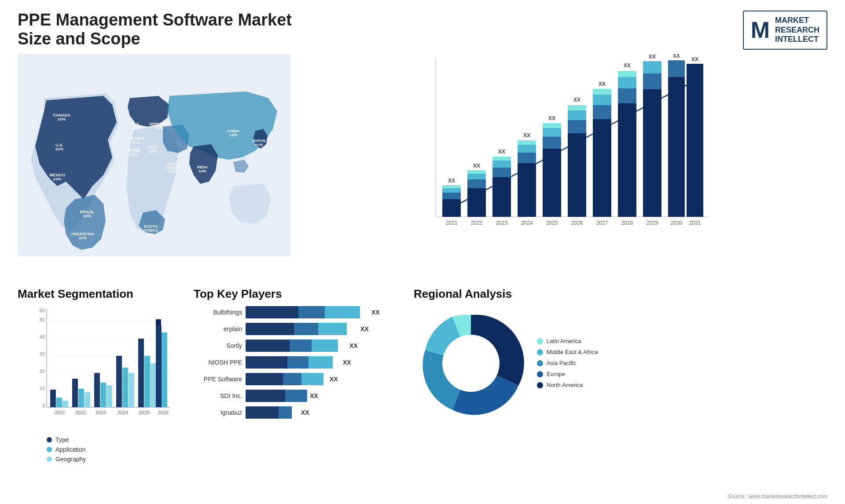 The image size is (845, 504). I want to click on svg-text: 10, so click(42, 388).